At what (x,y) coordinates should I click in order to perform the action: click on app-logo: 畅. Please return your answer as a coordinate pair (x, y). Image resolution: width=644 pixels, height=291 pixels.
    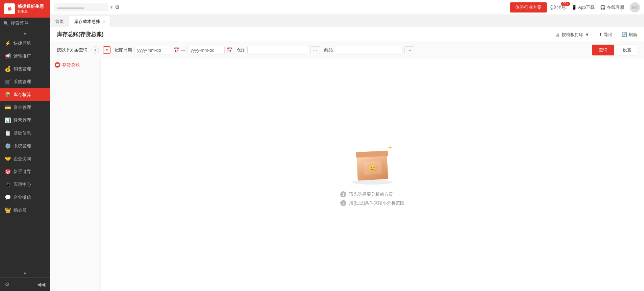
    Looking at the image, I should click on (9, 9).